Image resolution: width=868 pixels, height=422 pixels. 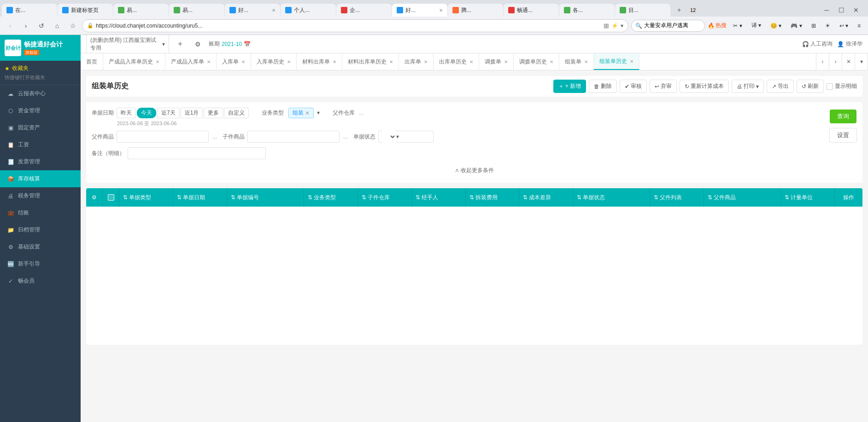 What do you see at coordinates (234, 62) in the screenshot?
I see `page-tab-in-order: 入库单 ✕` at bounding box center [234, 62].